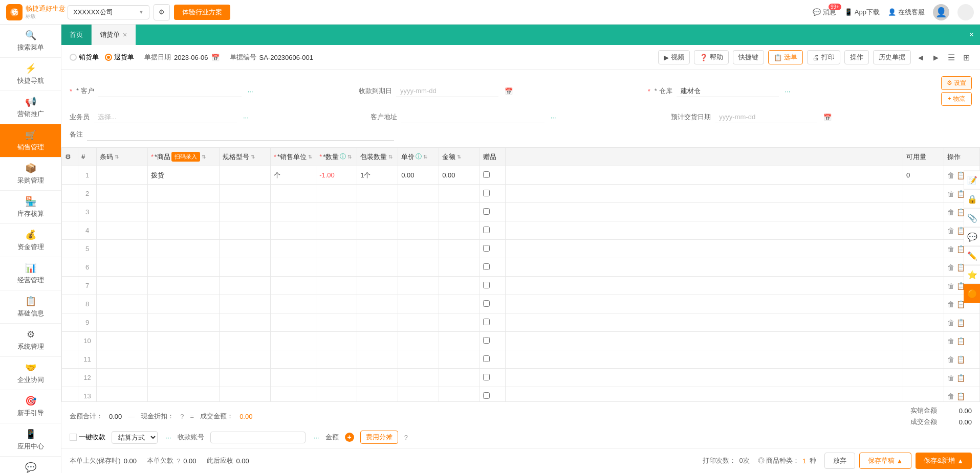 This screenshot has width=980, height=473. What do you see at coordinates (951, 194) in the screenshot?
I see `delete-row-2-button: 🗑` at bounding box center [951, 194].